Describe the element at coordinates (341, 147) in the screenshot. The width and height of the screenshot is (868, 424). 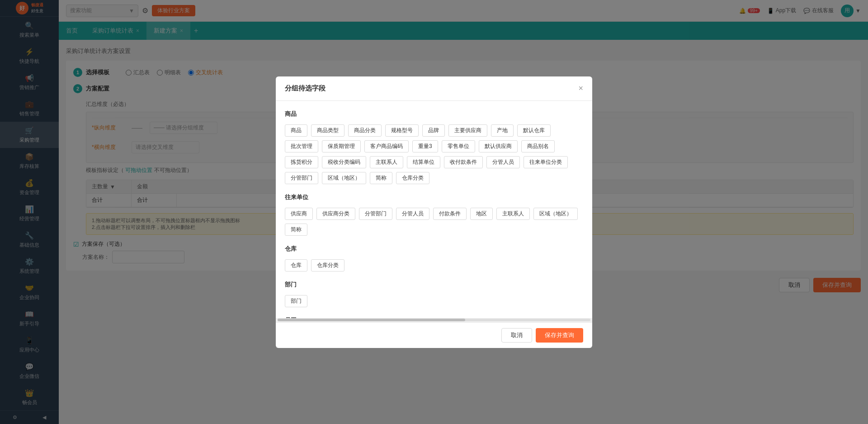
I see `tag-shelf-life: 保质期管理` at that location.